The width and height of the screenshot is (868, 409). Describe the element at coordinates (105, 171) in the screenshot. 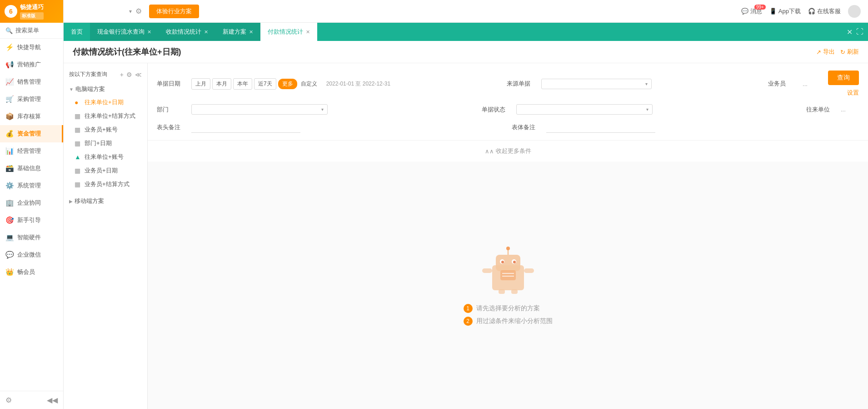

I see `scheme-item-staff-date: ▦ 业务员+日期` at that location.